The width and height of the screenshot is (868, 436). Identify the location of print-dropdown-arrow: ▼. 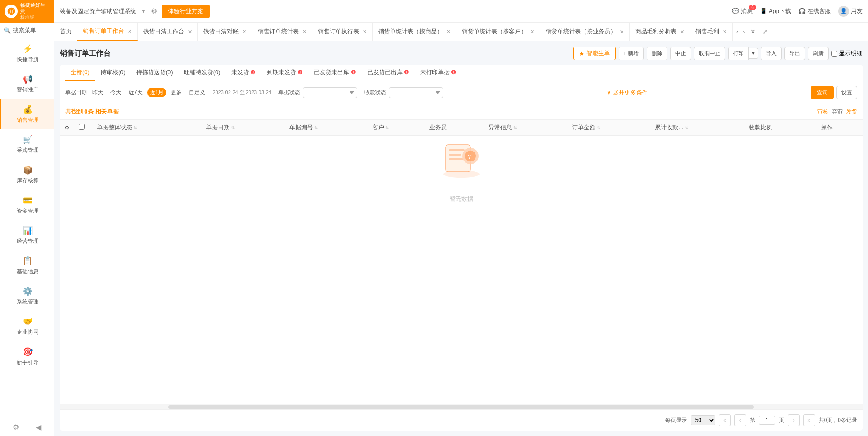
(753, 53).